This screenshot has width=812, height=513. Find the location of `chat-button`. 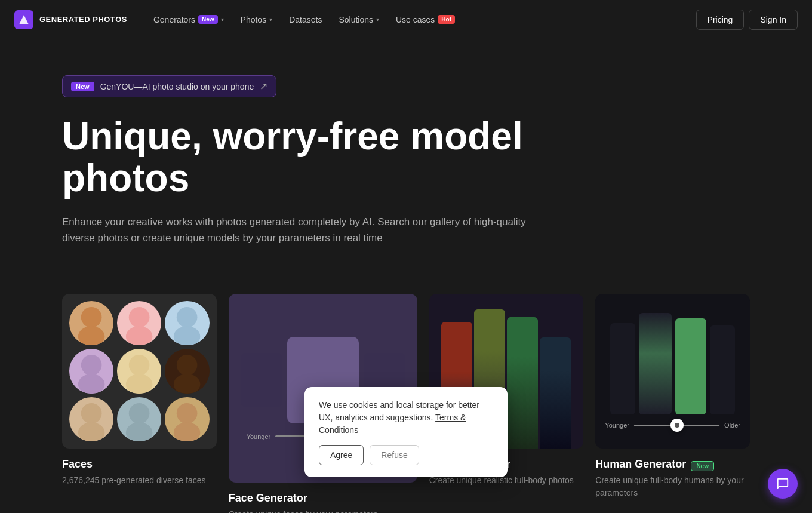

chat-button is located at coordinates (783, 484).